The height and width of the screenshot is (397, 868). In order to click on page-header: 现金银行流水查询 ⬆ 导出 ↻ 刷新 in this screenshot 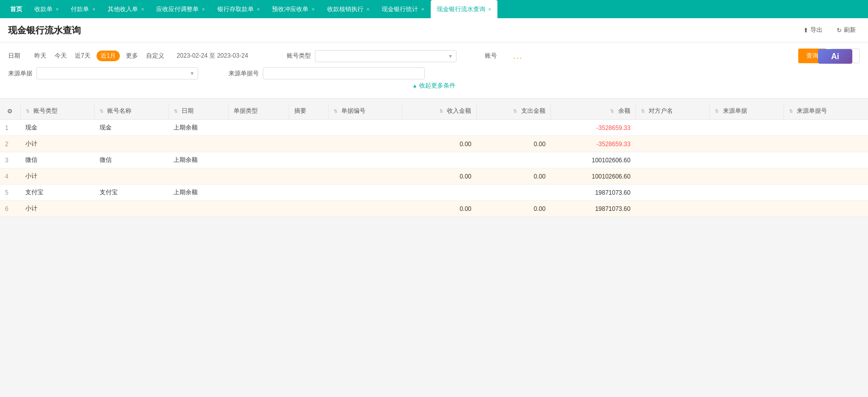, I will do `click(434, 30)`.